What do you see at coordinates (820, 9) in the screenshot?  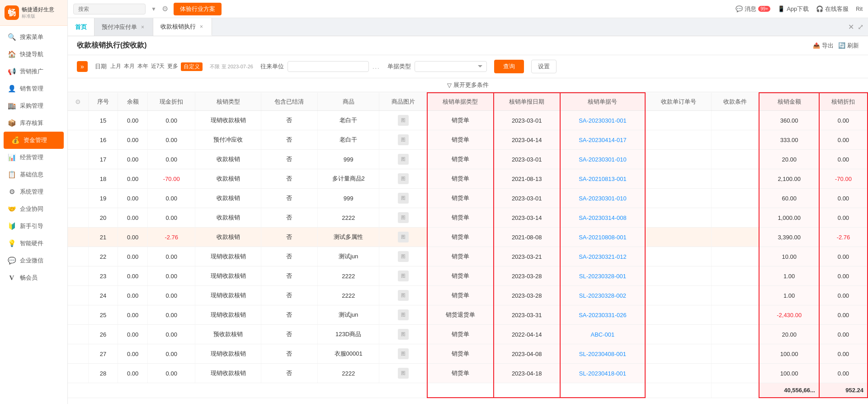 I see `service-icon: 🎧` at bounding box center [820, 9].